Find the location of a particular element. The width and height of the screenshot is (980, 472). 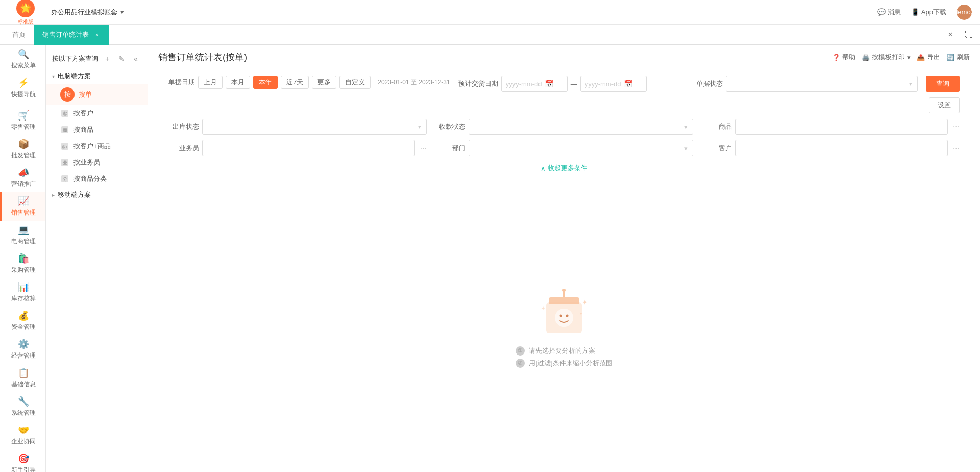

scheme-add-button: + is located at coordinates (107, 59).